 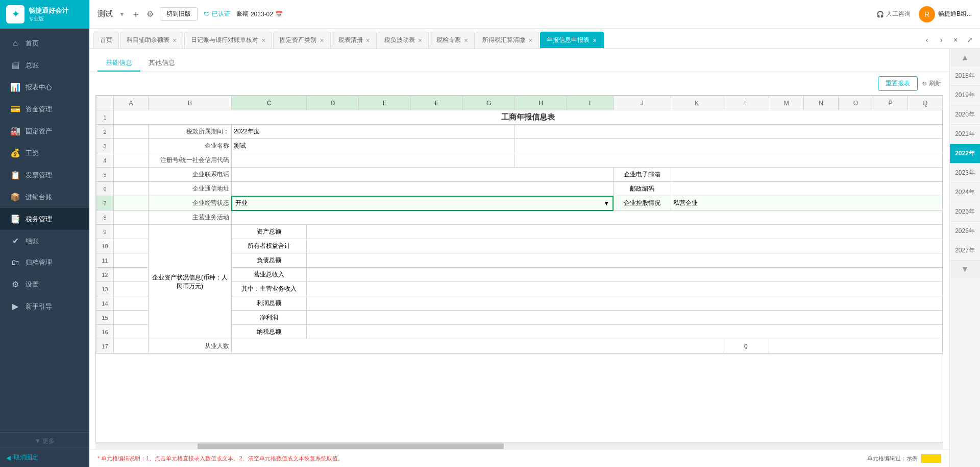 I want to click on sidebar-item-salary: 💰 工资, so click(x=45, y=153).